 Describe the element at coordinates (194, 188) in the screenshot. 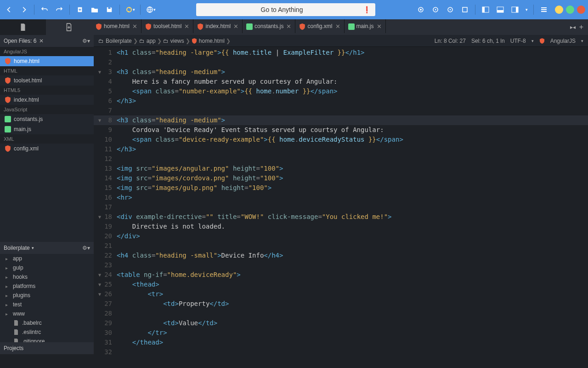

I see `code-line: <img src="images/gulp.png" height="100">` at that location.